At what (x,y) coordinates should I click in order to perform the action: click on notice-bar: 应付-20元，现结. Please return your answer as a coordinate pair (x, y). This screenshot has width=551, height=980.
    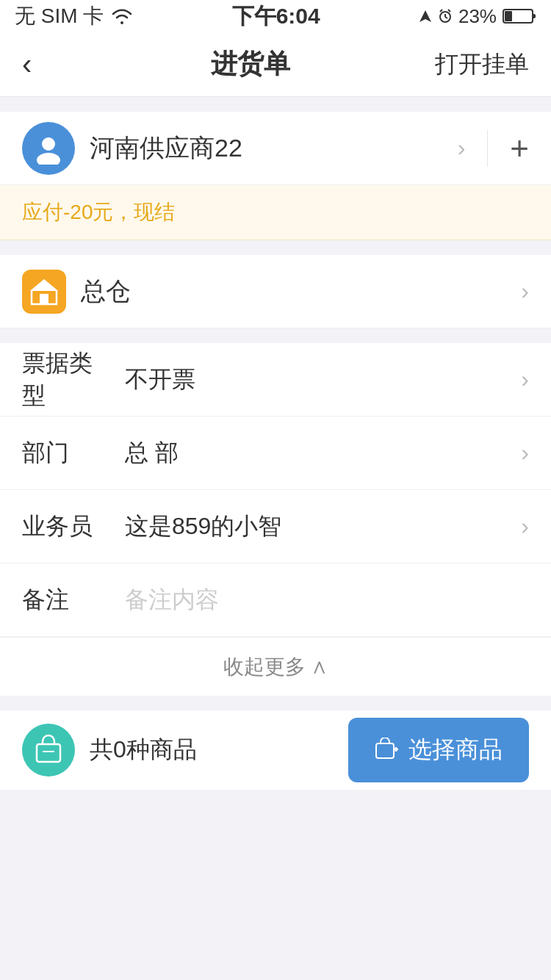
    Looking at the image, I should click on (276, 213).